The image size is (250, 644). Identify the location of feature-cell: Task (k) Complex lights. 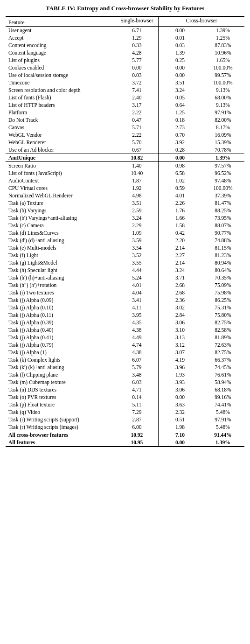
(61, 360).